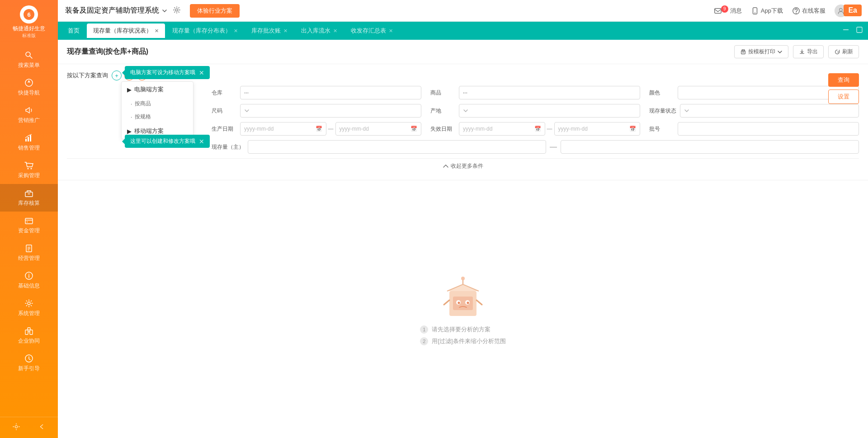  Describe the element at coordinates (761, 52) in the screenshot. I see `template-print-btn: 按模板打印` at that location.